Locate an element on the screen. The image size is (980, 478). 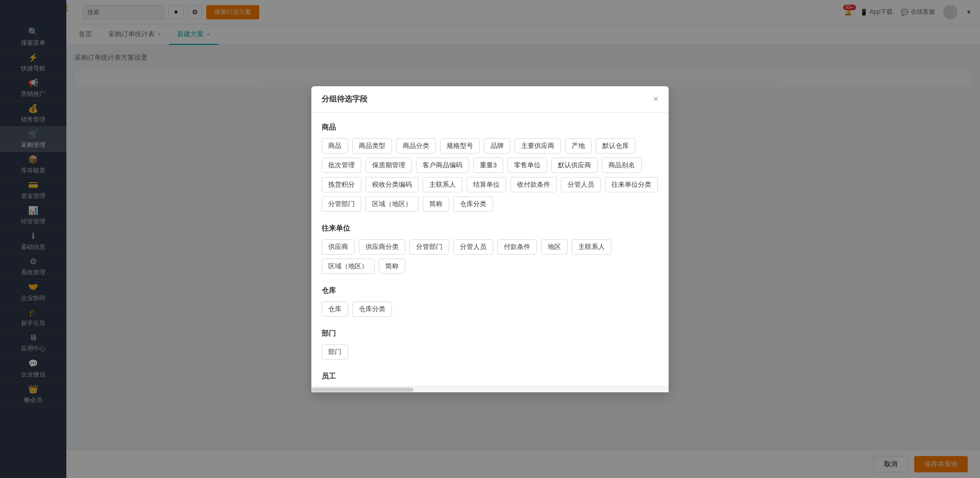
field-tag-0-8: 批次管理 is located at coordinates (341, 165).